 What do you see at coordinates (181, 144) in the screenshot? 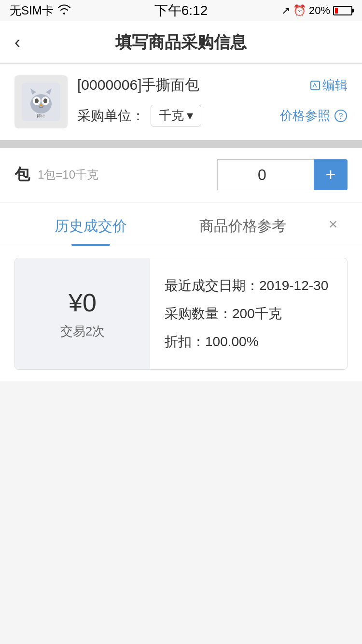
I see `section-divider` at bounding box center [181, 144].